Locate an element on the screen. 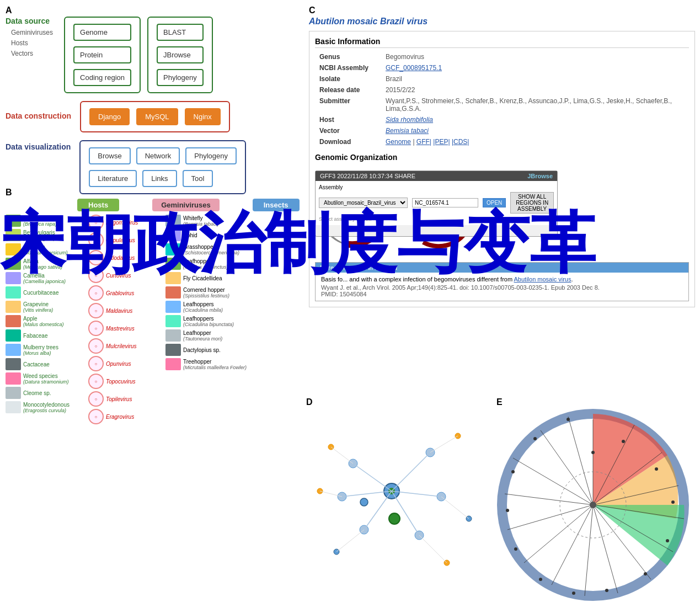 Image resolution: width=700 pixels, height=602 pixels. download-gff-link: GFF| is located at coordinates (424, 142).